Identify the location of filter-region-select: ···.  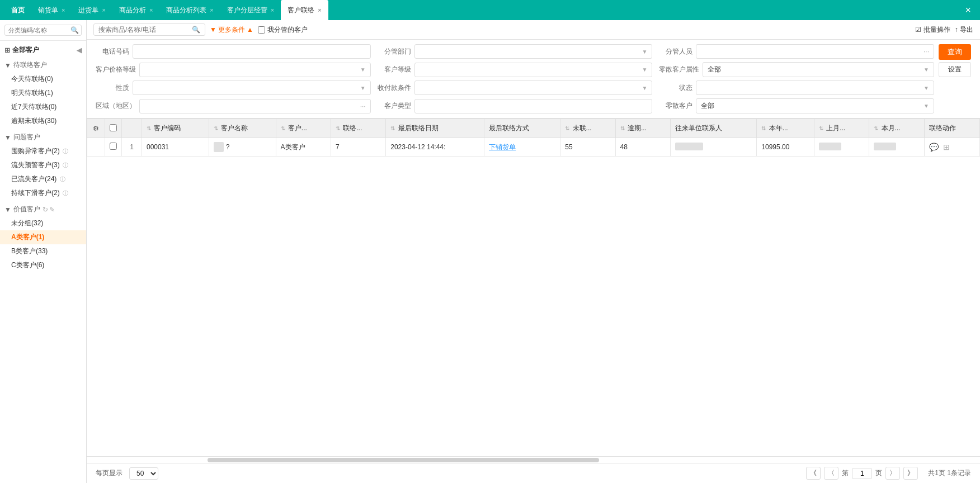
(255, 106).